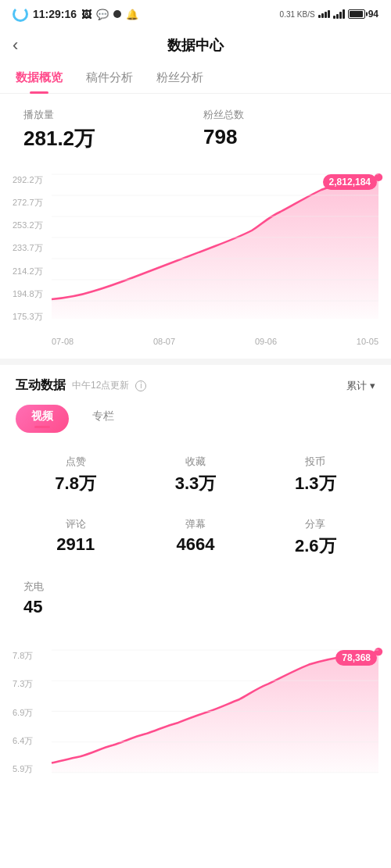  What do you see at coordinates (316, 462) in the screenshot?
I see `coins-label: 投币` at bounding box center [316, 462].